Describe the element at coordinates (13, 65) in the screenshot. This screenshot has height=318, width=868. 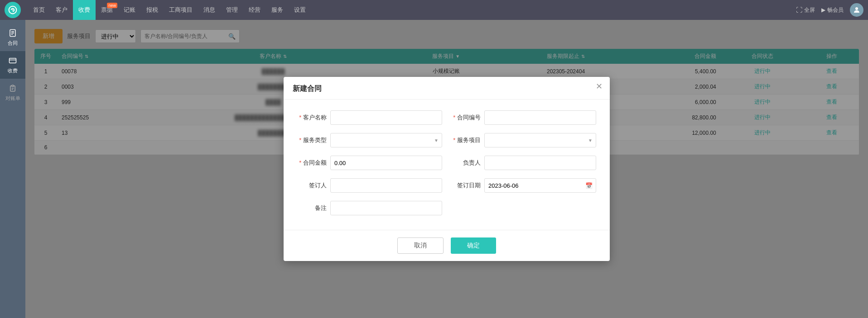
I see `sidebar-item-fee: 收费` at that location.